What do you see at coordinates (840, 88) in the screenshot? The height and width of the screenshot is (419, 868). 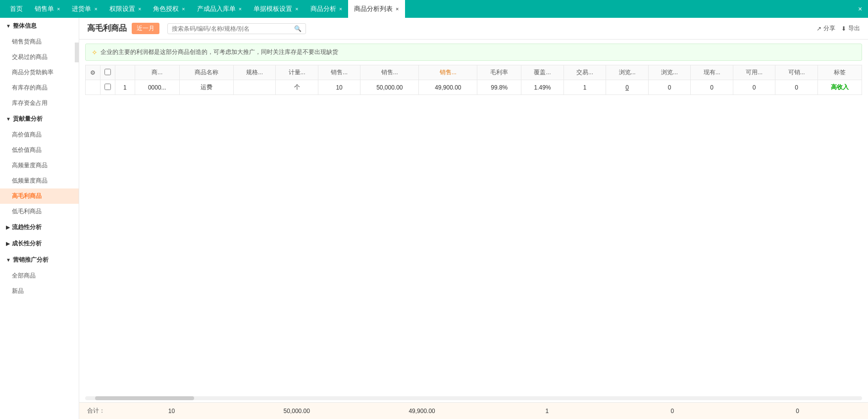 I see `cell-tag: 高收入` at bounding box center [840, 88].